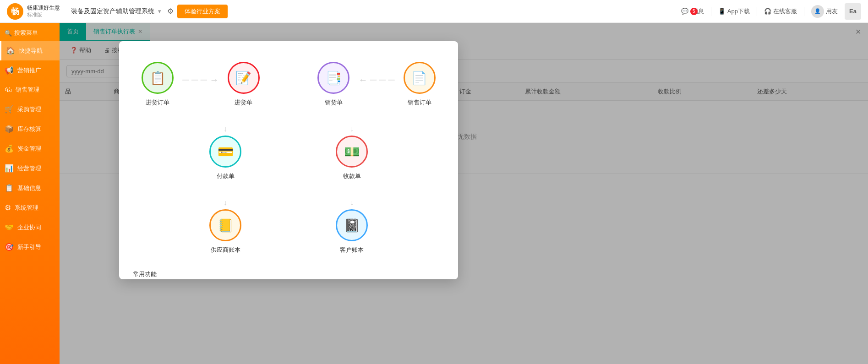 The width and height of the screenshot is (868, 364). I want to click on sidebar-item-label: 企业协同, so click(29, 228).